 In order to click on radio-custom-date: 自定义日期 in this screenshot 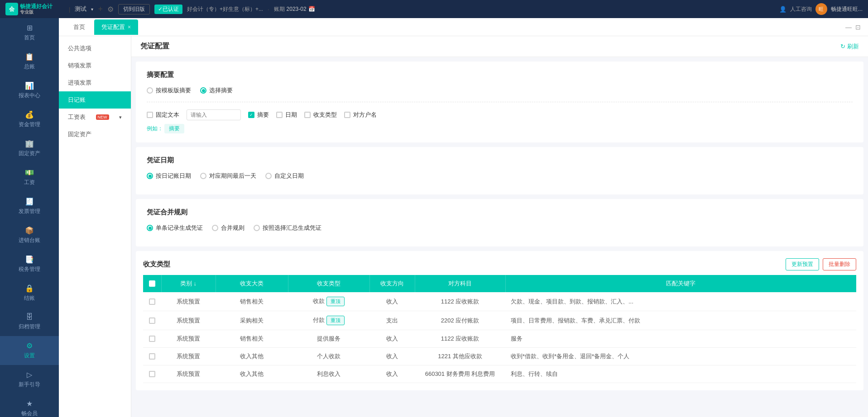, I will do `click(284, 176)`.